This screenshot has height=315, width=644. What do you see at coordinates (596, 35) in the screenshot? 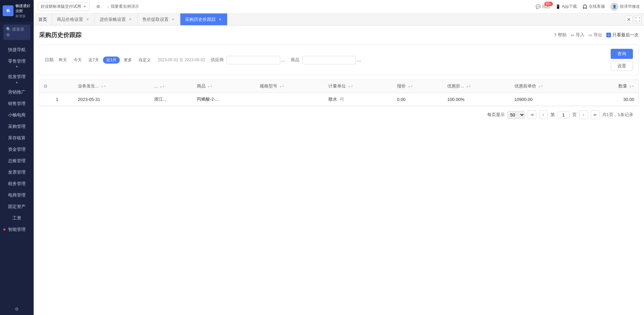
I see `export-button: ⇨ 导出` at bounding box center [596, 35].